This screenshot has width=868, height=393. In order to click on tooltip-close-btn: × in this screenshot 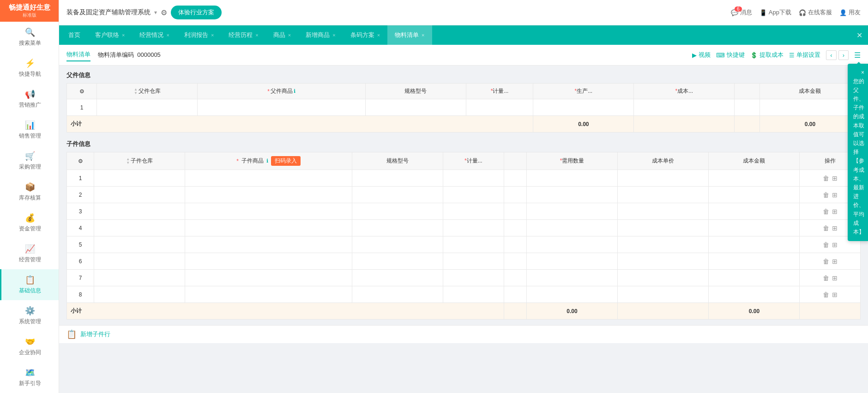, I will do `click(862, 73)`.